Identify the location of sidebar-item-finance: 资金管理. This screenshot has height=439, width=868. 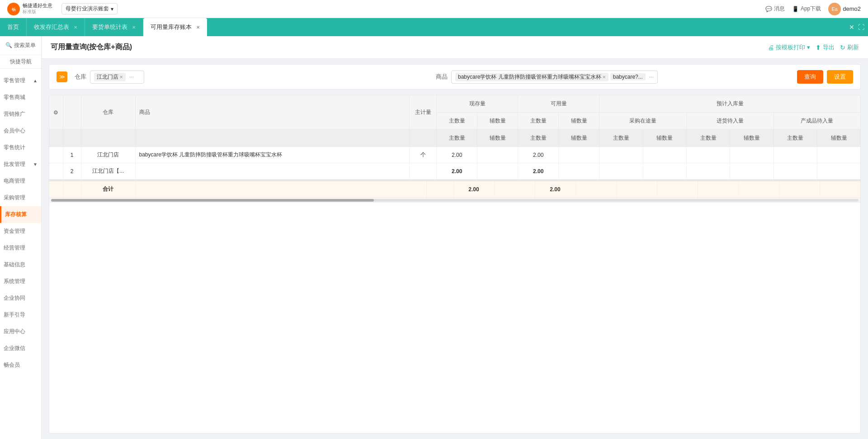
(21, 231).